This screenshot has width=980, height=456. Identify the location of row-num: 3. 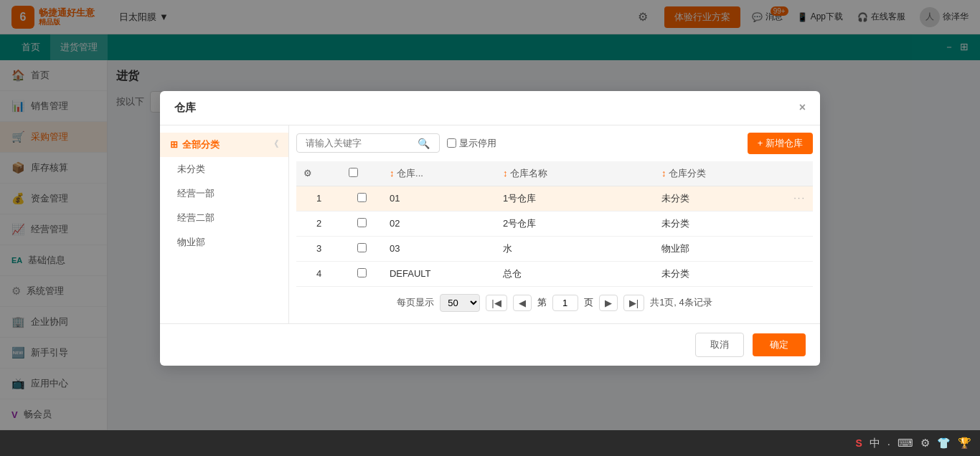
(319, 248).